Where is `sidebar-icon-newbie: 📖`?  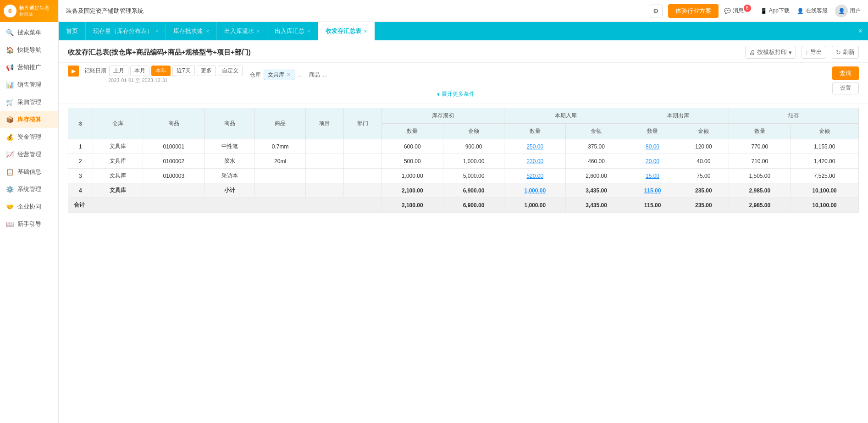
sidebar-icon-newbie: 📖 is located at coordinates (10, 224).